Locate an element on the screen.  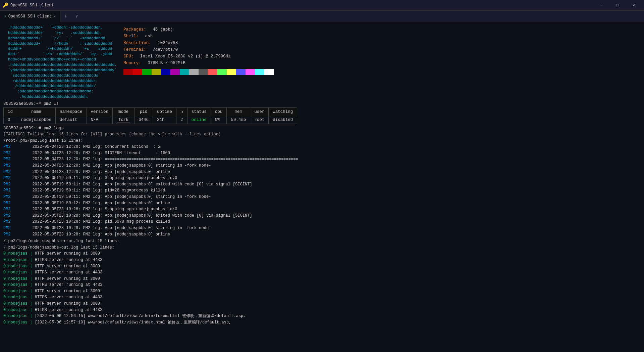
col-name: name is located at coordinates (36, 112).